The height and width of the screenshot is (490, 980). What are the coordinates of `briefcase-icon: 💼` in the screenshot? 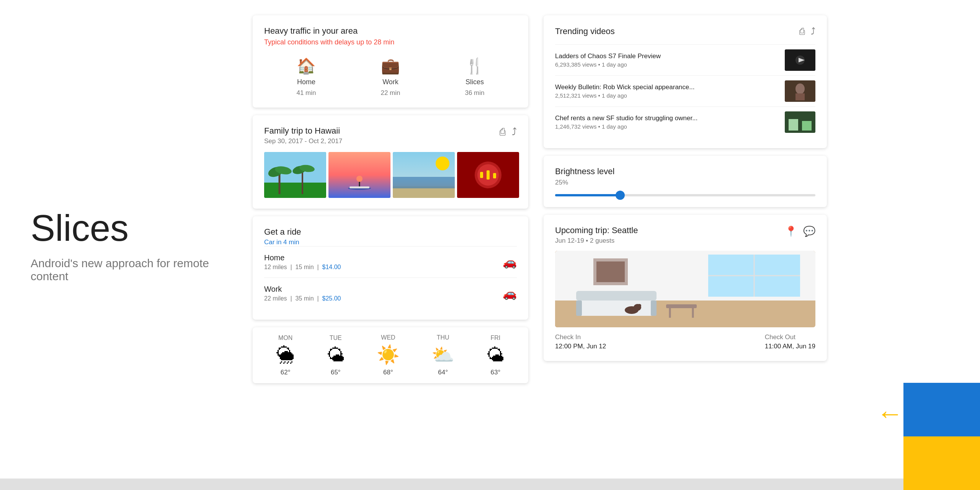 It's located at (390, 66).